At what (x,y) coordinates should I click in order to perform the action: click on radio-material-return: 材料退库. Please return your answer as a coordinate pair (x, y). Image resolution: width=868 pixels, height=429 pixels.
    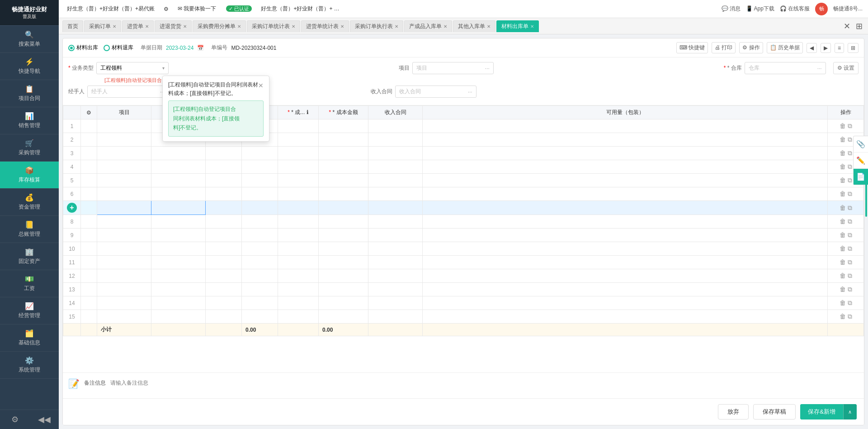
    Looking at the image, I should click on (118, 48).